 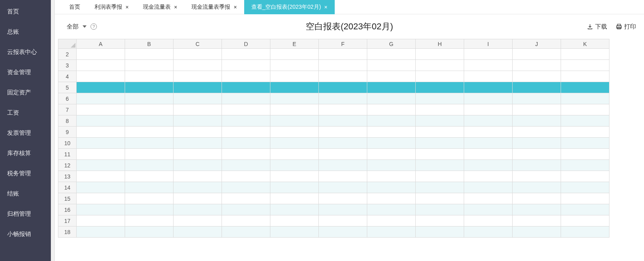 I want to click on sidebar-item-archive: 归档管理, so click(x=25, y=214).